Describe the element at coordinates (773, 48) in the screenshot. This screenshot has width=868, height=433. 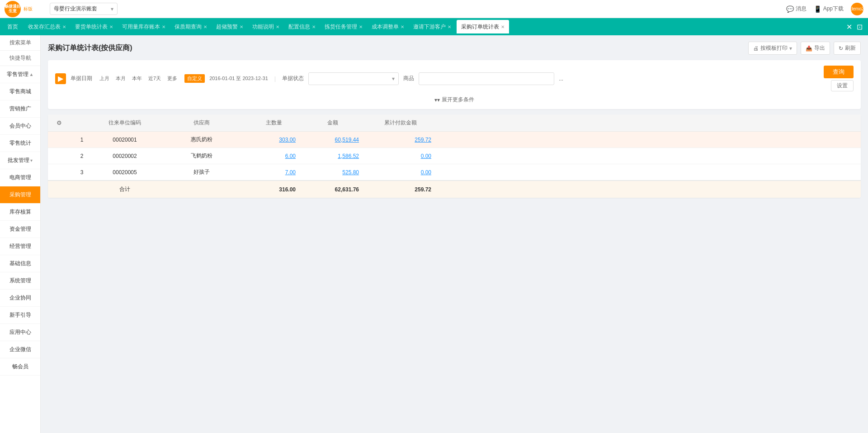
I see `btn-template-print: 🖨 按模板打印 ▾` at that location.